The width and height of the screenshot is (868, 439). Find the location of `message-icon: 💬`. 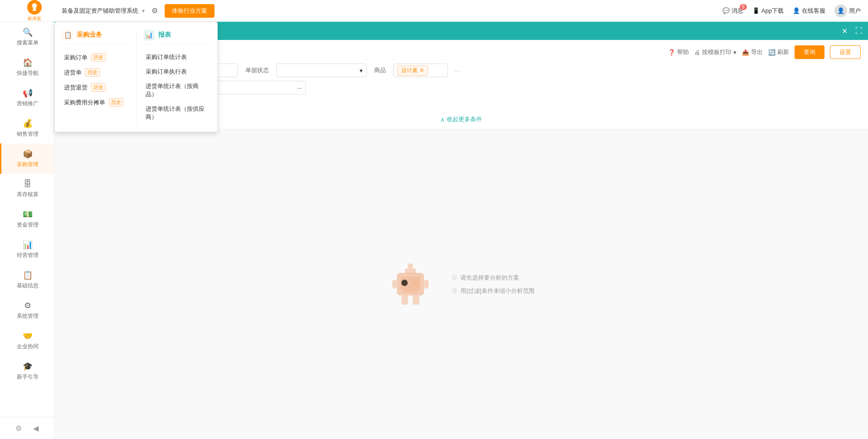

message-icon: 💬 is located at coordinates (726, 11).